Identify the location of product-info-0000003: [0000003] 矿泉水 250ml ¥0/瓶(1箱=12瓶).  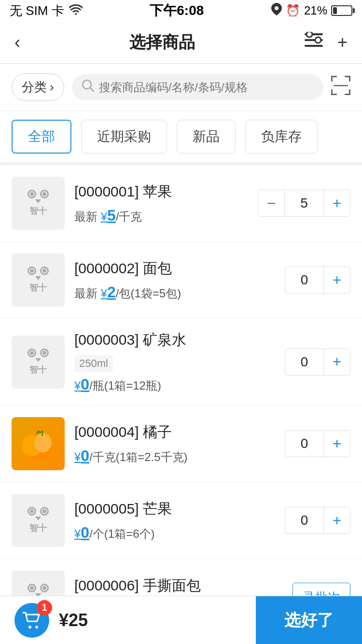
(175, 362).